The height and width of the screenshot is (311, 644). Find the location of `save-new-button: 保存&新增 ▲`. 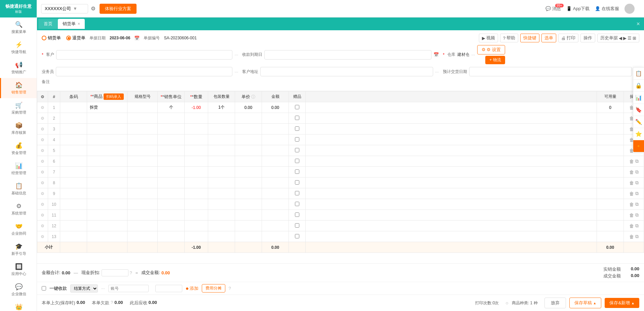

save-new-button: 保存&新增 ▲ is located at coordinates (622, 303).